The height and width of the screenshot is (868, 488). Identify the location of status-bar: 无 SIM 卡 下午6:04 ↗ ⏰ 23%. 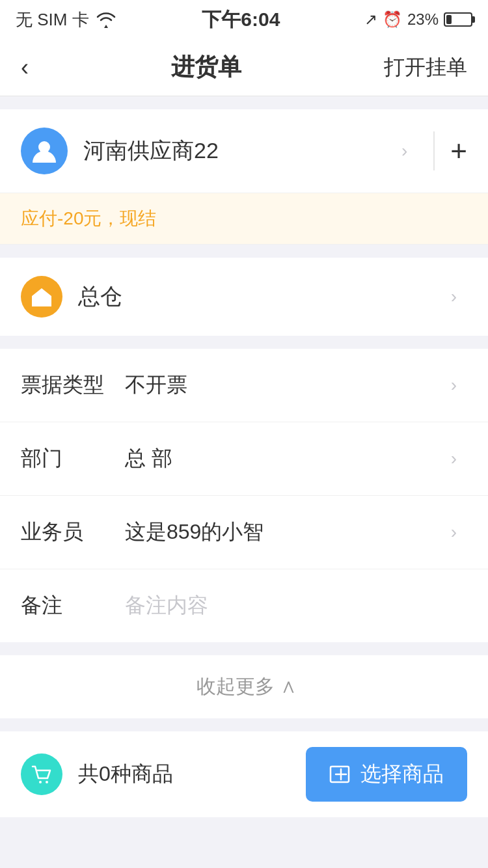
(244, 20).